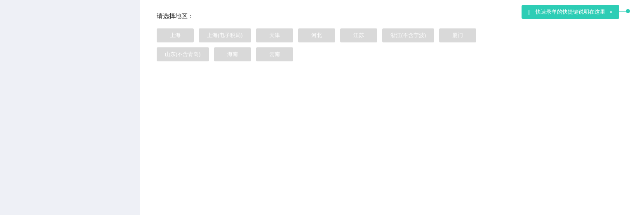 The height and width of the screenshot is (215, 644). I want to click on region-buttons-container: 上海 上海(电子税局) 天津 河北 江苏 浙江(不含宁波) 厦门, so click(392, 35).